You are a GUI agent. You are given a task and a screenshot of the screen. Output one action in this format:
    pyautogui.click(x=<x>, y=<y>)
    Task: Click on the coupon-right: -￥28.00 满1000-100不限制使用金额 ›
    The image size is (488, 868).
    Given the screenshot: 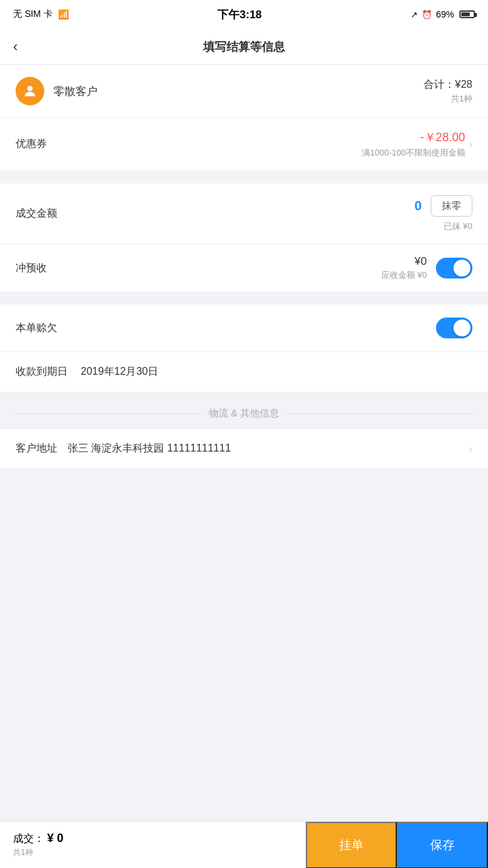 What is the action you would take?
    pyautogui.click(x=417, y=144)
    